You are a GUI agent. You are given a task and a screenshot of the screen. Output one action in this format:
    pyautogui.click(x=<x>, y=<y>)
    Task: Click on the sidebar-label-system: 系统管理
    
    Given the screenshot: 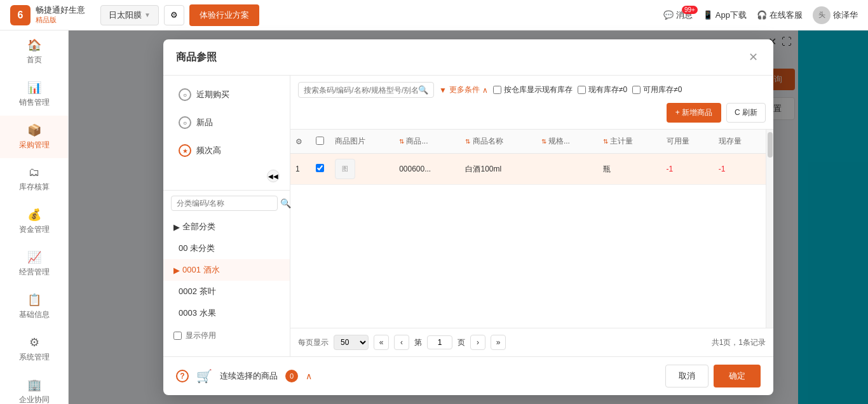 What is the action you would take?
    pyautogui.click(x=34, y=357)
    